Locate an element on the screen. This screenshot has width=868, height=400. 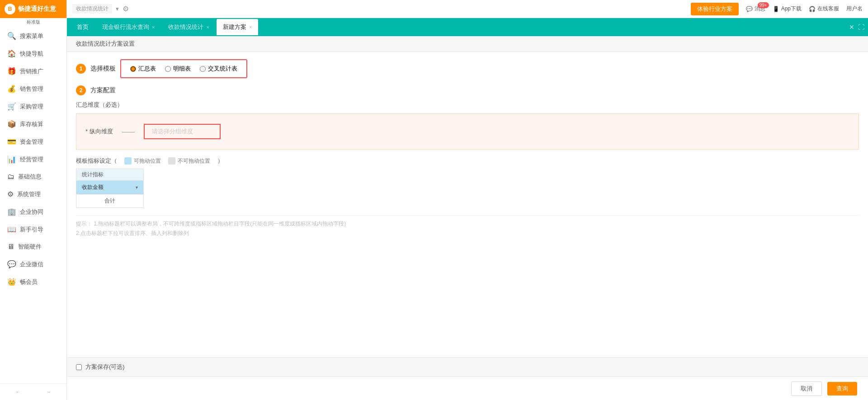
sidebar-item-operations: 📊 经营管理 is located at coordinates (33, 159).